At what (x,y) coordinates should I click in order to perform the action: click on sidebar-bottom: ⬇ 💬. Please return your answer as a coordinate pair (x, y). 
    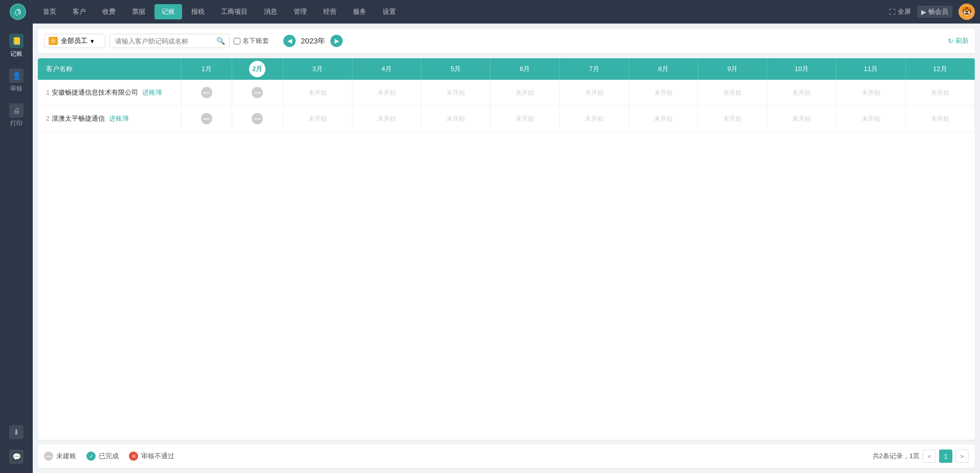
    Looking at the image, I should click on (16, 447).